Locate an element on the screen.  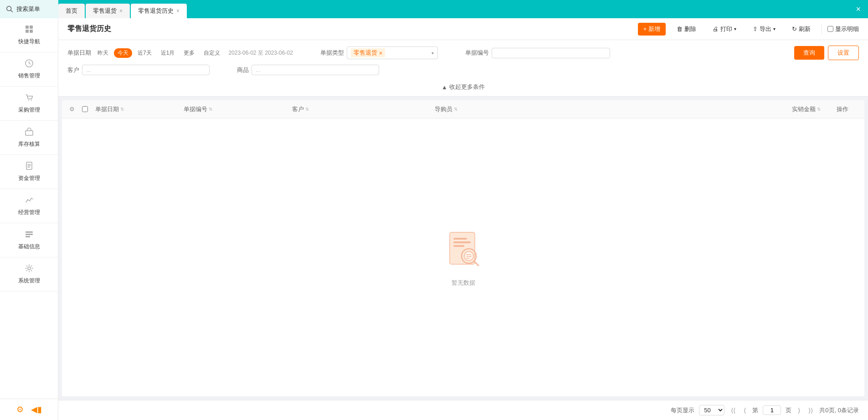
th-guide: 导购员 ⇅ is located at coordinates (485, 109).